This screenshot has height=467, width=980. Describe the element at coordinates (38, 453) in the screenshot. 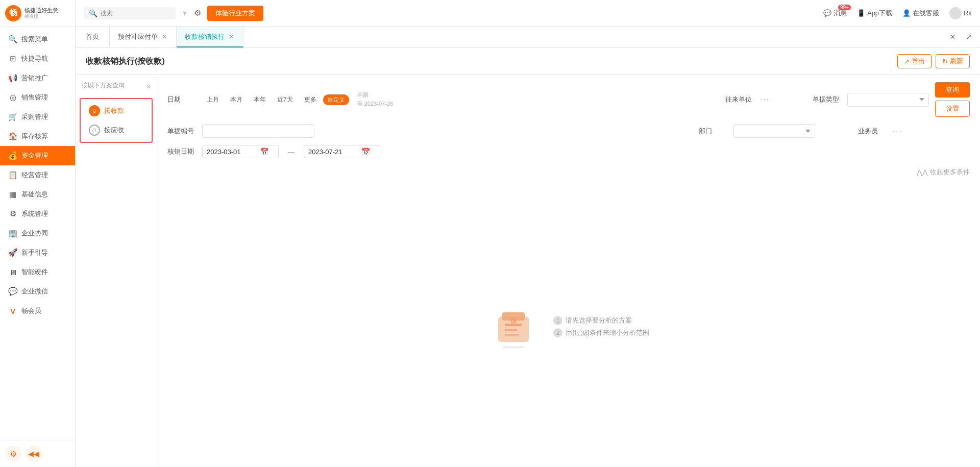

I see `sidebar-bottom: ⚙ ◀◀` at that location.